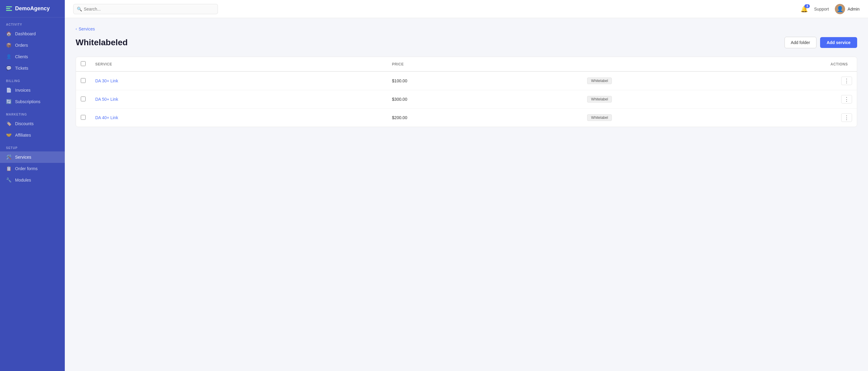 This screenshot has width=868, height=371. Describe the element at coordinates (839, 42) in the screenshot. I see `add-service-button: Add service` at that location.